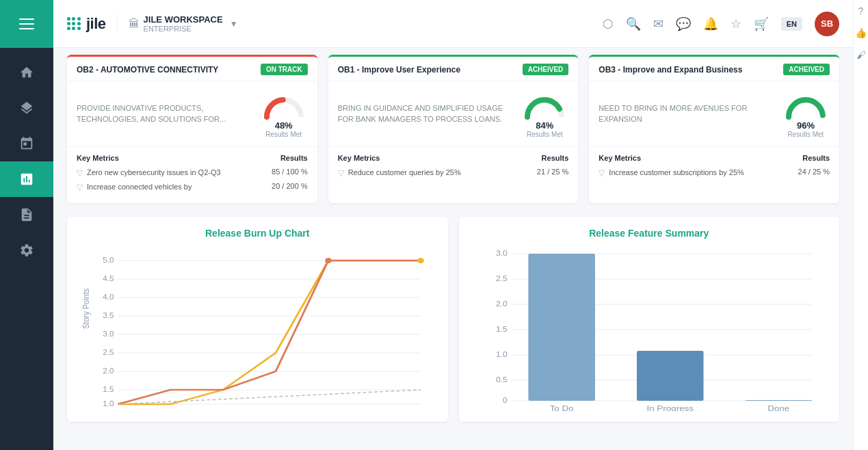  I want to click on okr-card-ob3-pct: 96%, so click(806, 126).